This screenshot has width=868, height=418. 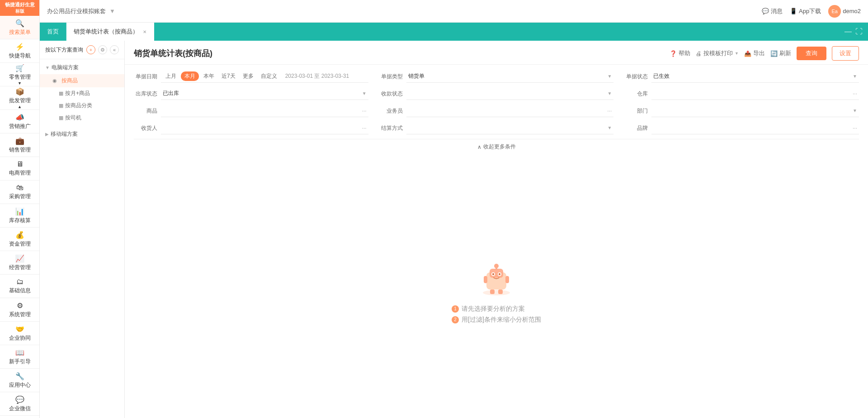 I want to click on tab-maximize-icon: ⛶, so click(x=859, y=32).